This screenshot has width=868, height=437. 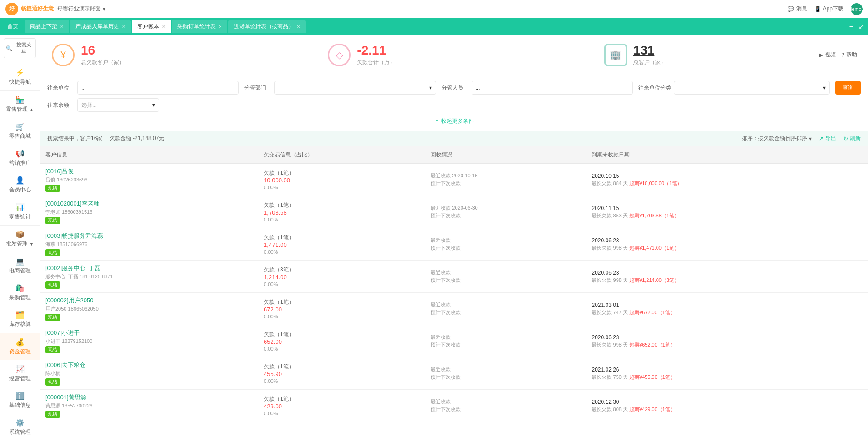 I want to click on export-button: ↗ 导出, so click(x=828, y=138).